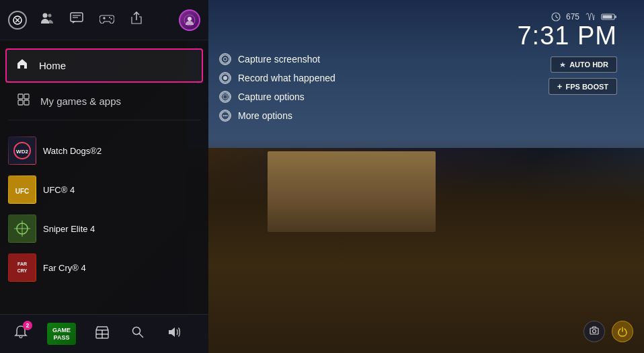 Image resolution: width=644 pixels, height=353 pixels. Describe the element at coordinates (567, 36) in the screenshot. I see `hud-time: 7:31 PM` at that location.